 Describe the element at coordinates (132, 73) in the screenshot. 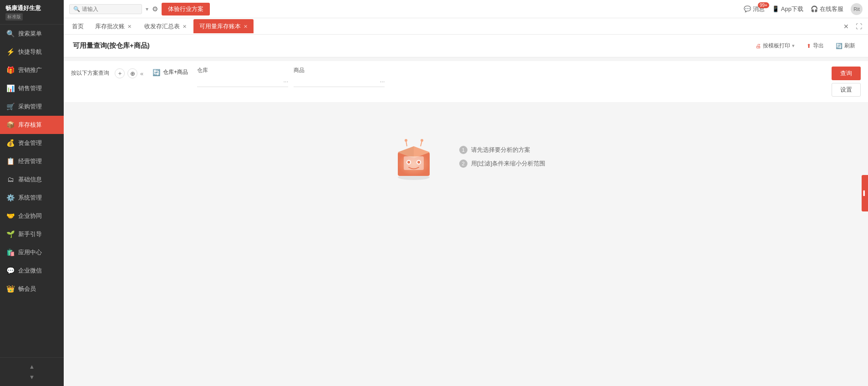

I see `scheme-settings-button: ⊕` at that location.